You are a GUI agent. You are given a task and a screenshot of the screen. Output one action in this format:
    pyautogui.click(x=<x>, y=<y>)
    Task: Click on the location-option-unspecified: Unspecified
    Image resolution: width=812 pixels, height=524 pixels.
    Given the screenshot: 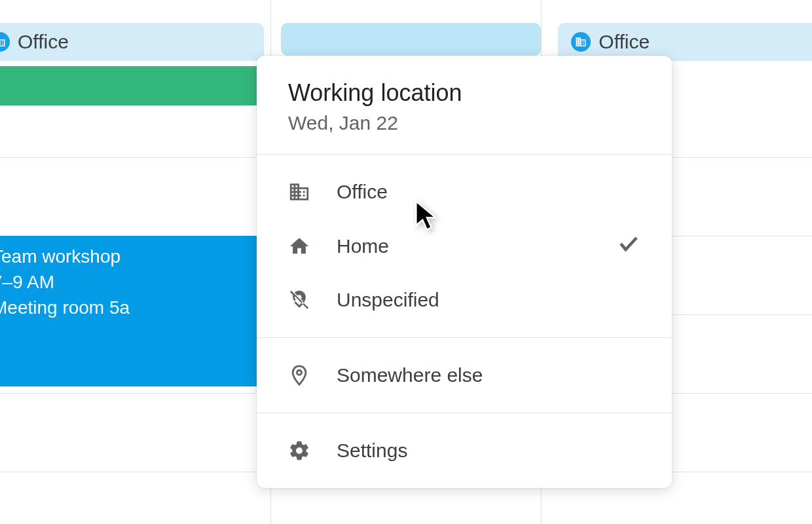 What is the action you would take?
    pyautogui.click(x=464, y=300)
    